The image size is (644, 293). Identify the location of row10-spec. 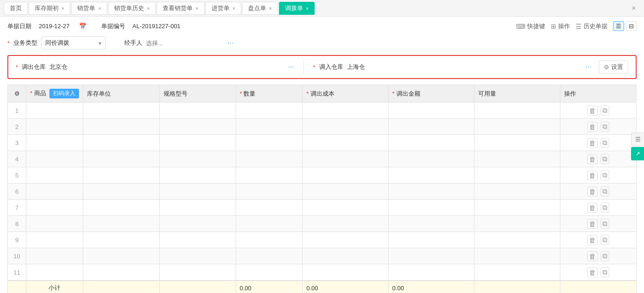
(198, 256).